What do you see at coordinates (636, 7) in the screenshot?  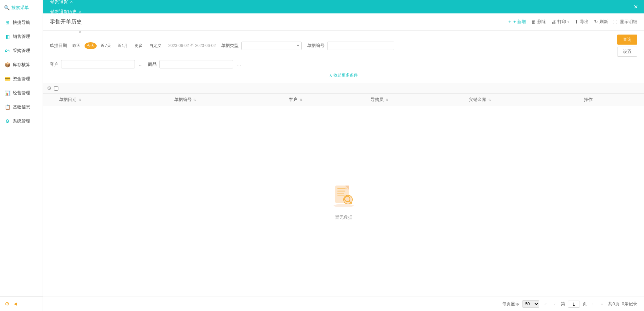 I see `window-close-button: ✕` at bounding box center [636, 7].